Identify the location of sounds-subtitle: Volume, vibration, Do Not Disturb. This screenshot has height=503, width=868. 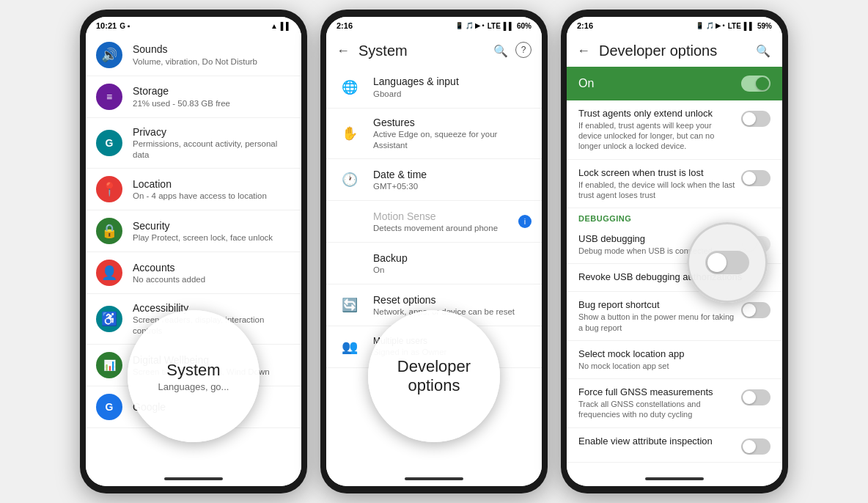
(212, 62).